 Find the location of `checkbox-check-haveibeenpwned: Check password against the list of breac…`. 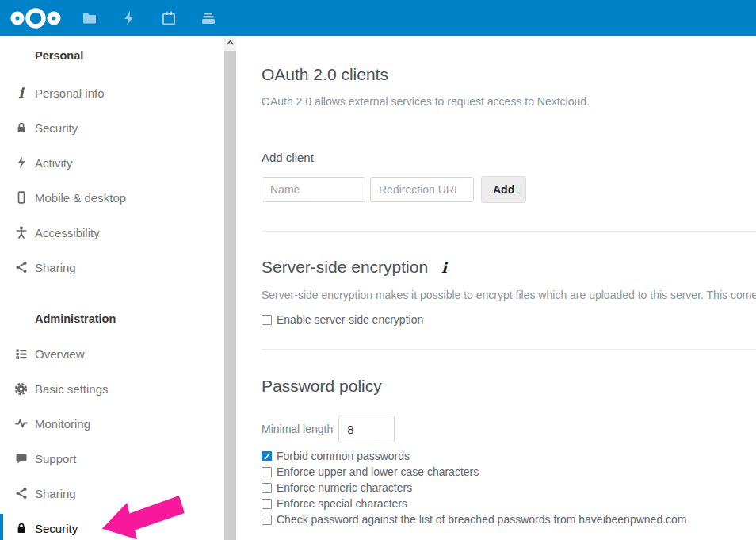

checkbox-check-haveibeenpwned: Check password against the list of breac… is located at coordinates (509, 519).